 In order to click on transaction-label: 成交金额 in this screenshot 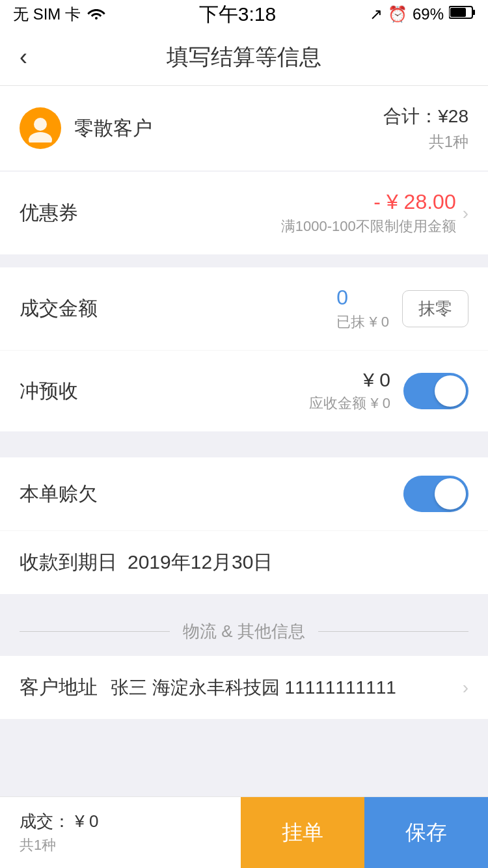, I will do `click(59, 308)`.